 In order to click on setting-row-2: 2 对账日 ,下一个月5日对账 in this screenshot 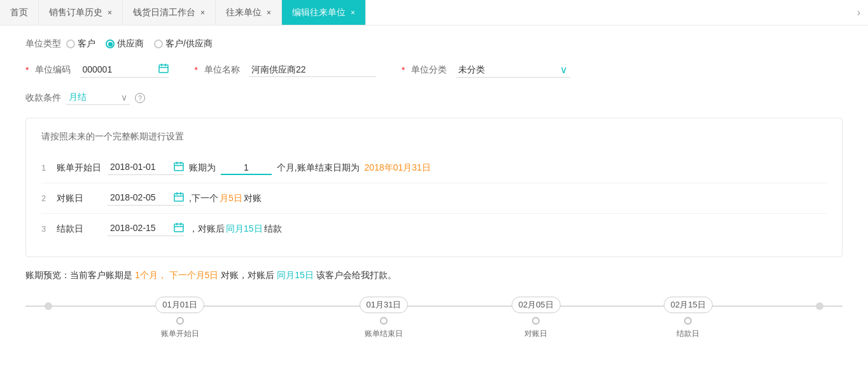, I will do `click(434, 199)`.